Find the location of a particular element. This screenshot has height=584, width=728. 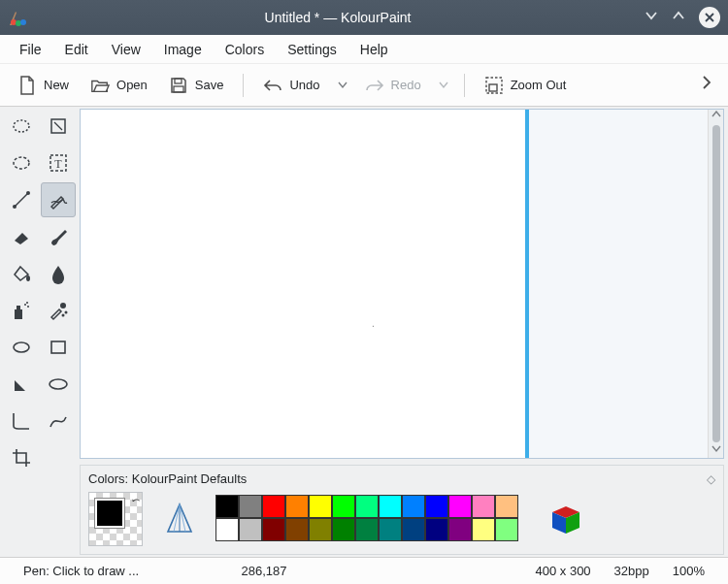

tool-ellipse is located at coordinates (21, 347).